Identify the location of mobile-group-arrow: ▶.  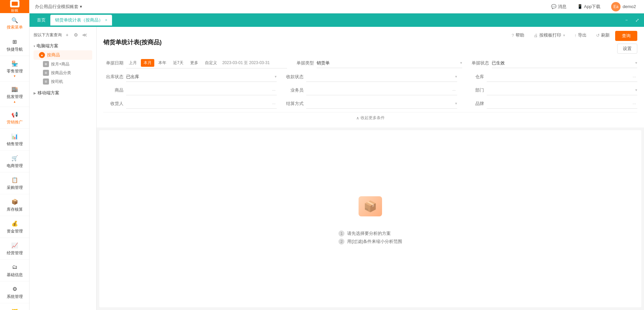
(35, 93).